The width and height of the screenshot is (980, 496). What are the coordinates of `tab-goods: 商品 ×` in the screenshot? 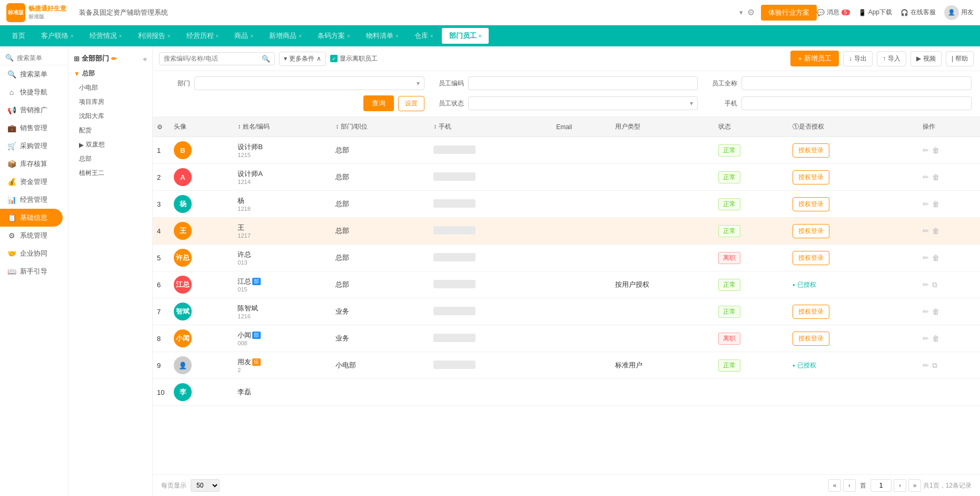 It's located at (244, 36).